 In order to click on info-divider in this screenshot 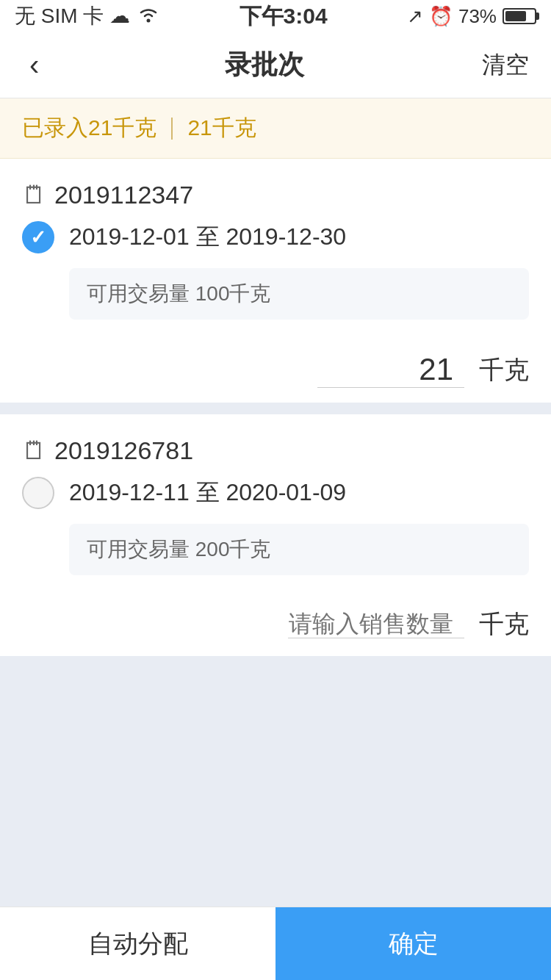, I will do `click(172, 129)`.